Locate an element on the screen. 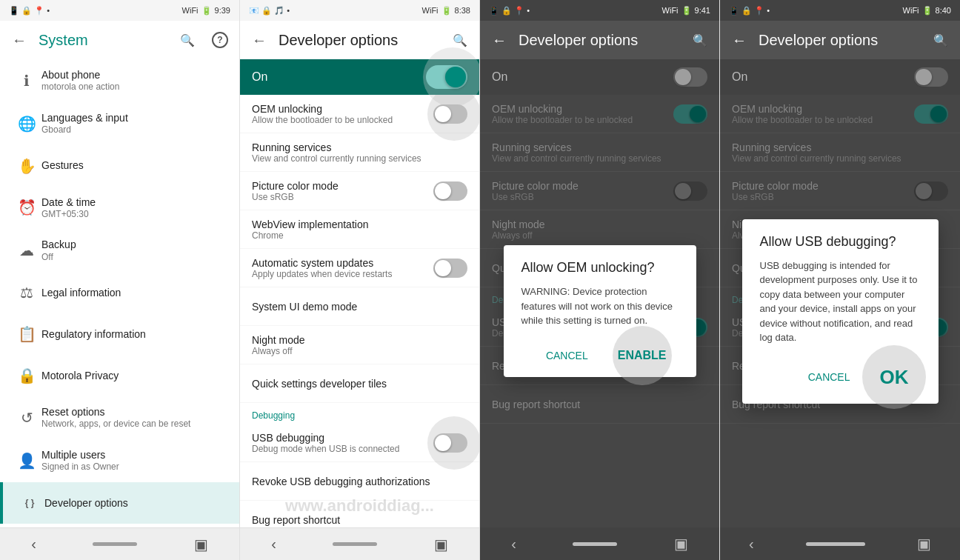 This screenshot has width=960, height=560. oem-dialog-body: WARNING: Device protection features will… is located at coordinates (600, 307).